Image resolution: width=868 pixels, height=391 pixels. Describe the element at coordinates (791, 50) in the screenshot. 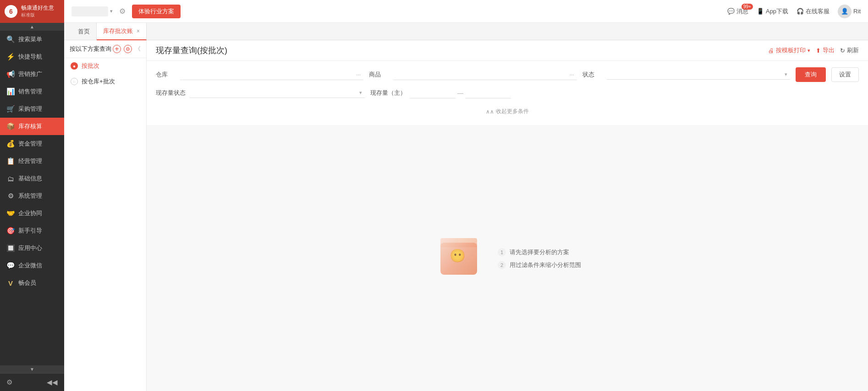

I see `print-label: 按模板打印` at that location.